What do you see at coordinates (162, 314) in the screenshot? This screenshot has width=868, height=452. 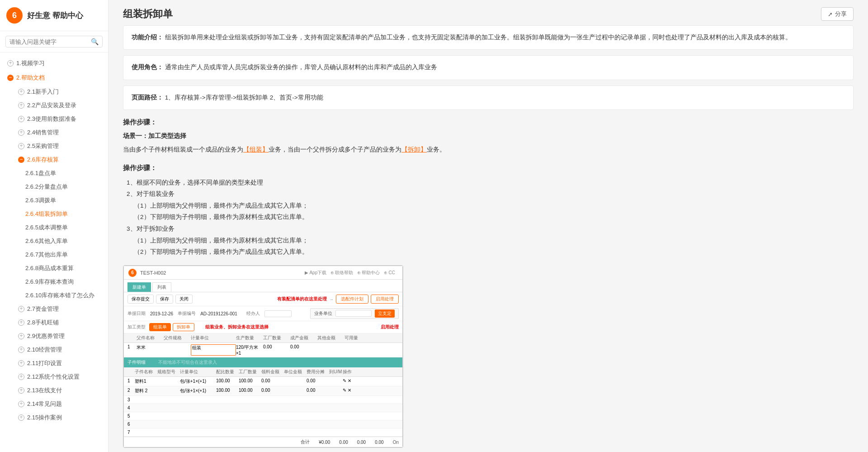 I see `mock-date-value: 2019-12-26` at bounding box center [162, 314].